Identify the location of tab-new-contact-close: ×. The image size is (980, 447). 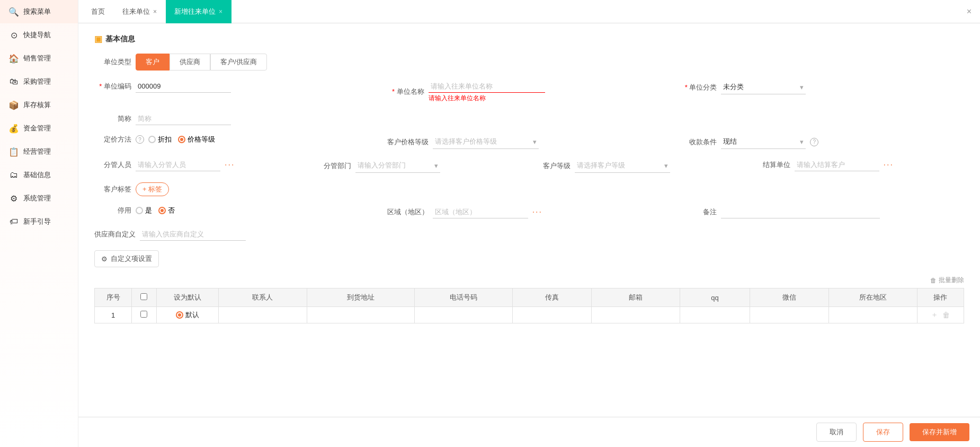
(220, 12).